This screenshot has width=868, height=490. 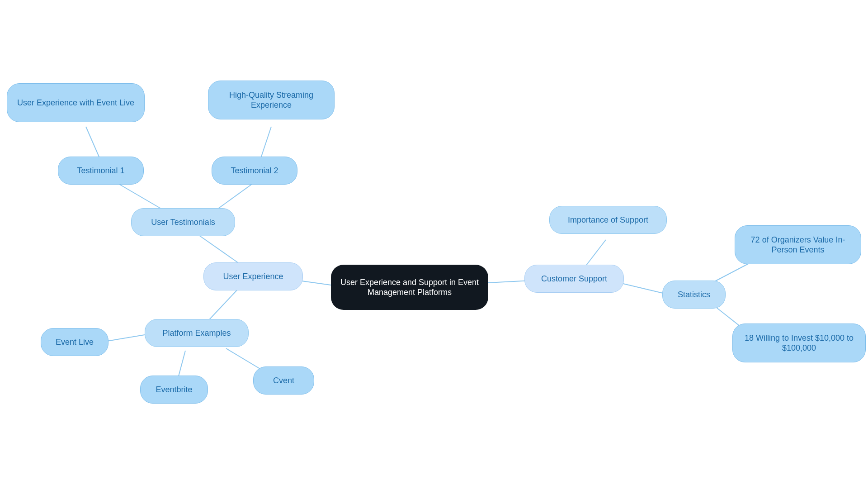 I want to click on root-label: User Experience and Support in Event Man…, so click(x=410, y=288).